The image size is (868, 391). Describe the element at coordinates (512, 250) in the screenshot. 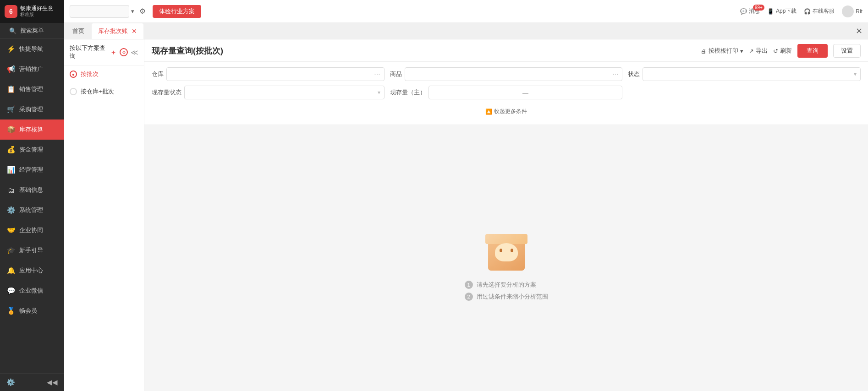

I see `eye-right` at that location.